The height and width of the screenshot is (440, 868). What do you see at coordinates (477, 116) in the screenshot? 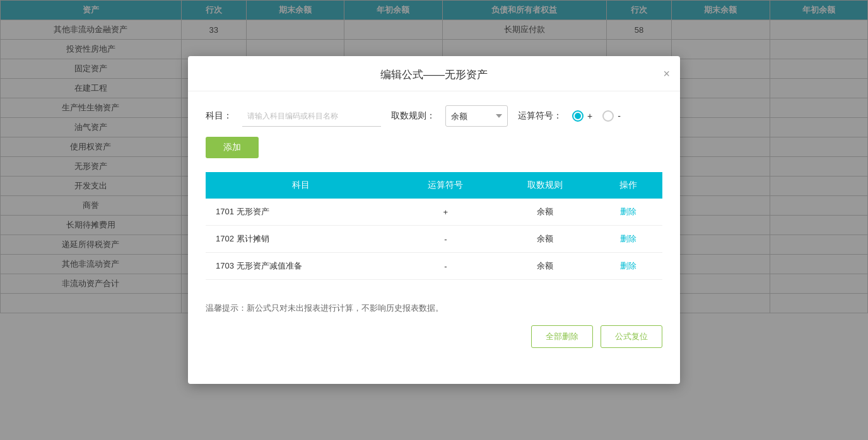
I see `rule-select: 余额 借方 贷方 借方发生额 贷方发生额` at bounding box center [477, 116].